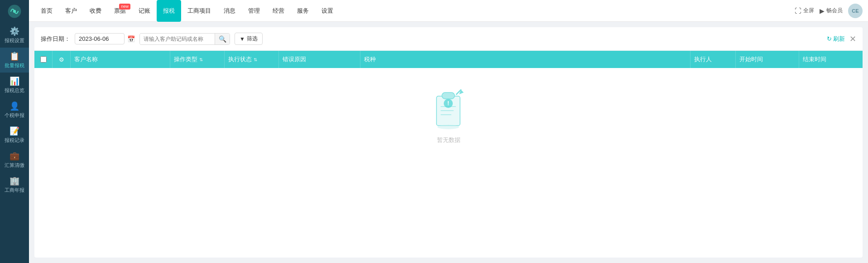 The height and width of the screenshot is (263, 868). What do you see at coordinates (804, 11) in the screenshot?
I see `fullscreen-button: ⛶ 全屏` at bounding box center [804, 11].